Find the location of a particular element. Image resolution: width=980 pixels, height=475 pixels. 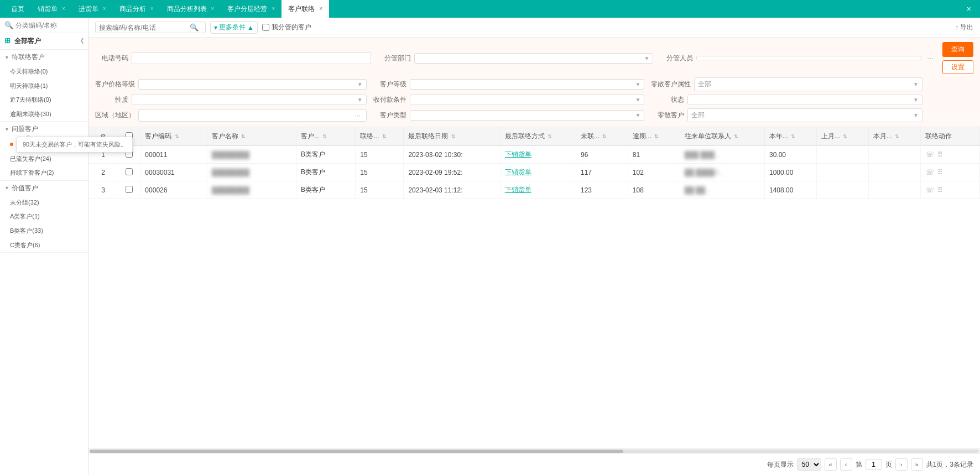

contact-icon-2: ☏ is located at coordinates (930, 173).